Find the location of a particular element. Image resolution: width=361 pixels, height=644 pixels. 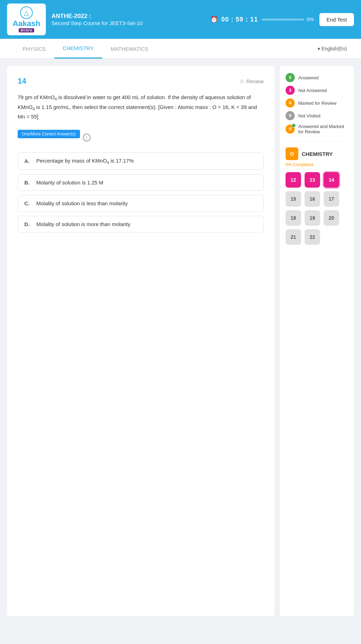

exam-title: ANTHE-2022 : is located at coordinates (128, 16).